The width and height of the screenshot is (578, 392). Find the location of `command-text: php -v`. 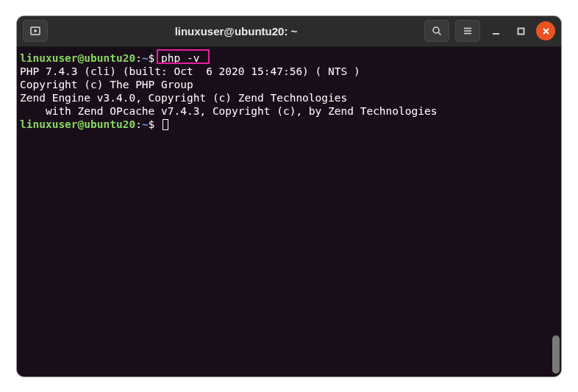

command-text: php -v is located at coordinates (176, 58).